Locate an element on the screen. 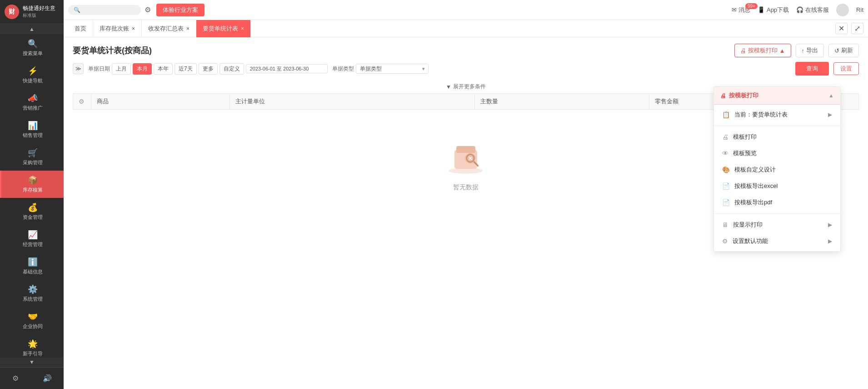  sidebar-item-finance: 💰 资金管理 is located at coordinates (32, 212).